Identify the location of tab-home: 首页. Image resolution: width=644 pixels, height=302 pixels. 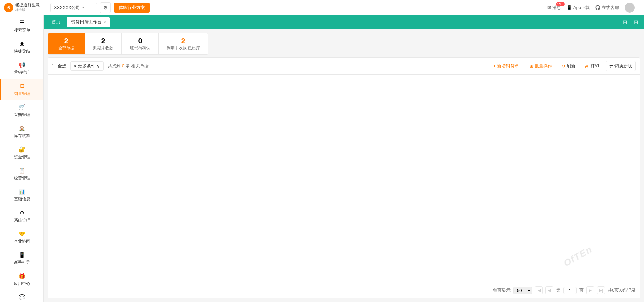
(56, 22).